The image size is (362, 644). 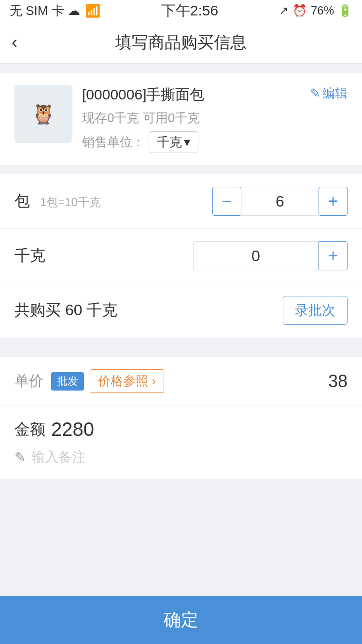 I want to click on unit-value: 千克, so click(x=169, y=142).